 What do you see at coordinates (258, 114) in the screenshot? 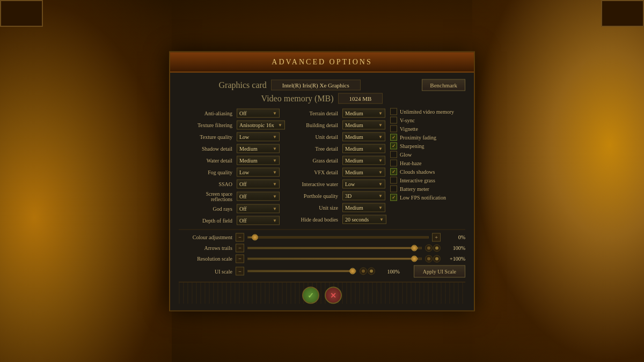
I see `anti-aliasing-dropdown: Off▼` at bounding box center [258, 114].